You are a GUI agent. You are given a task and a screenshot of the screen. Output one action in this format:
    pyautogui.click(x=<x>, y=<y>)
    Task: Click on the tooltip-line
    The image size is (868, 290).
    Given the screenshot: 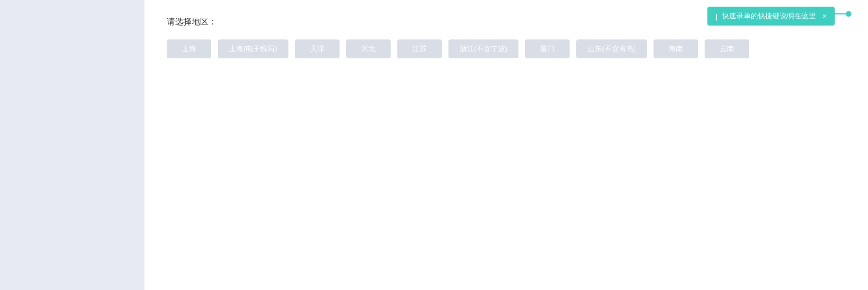 What is the action you would take?
    pyautogui.click(x=840, y=14)
    